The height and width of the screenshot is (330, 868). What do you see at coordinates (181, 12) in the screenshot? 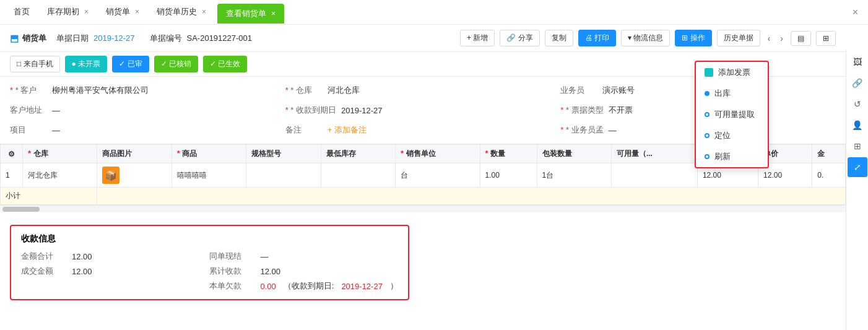
I see `tab-sales-history: 销货单历史 ×` at bounding box center [181, 12].